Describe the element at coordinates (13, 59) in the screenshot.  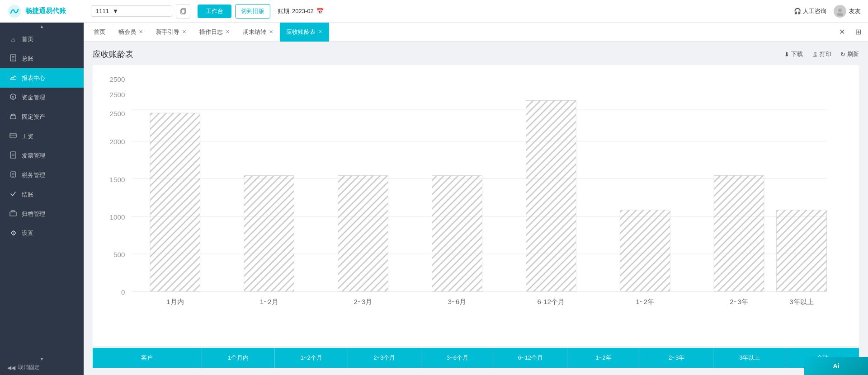
I see `ledger-icon` at that location.